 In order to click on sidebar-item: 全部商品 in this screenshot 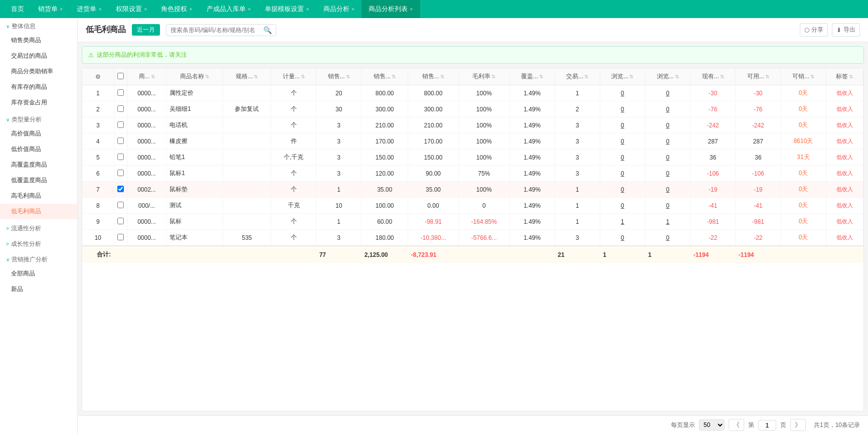, I will do `click(39, 274)`.